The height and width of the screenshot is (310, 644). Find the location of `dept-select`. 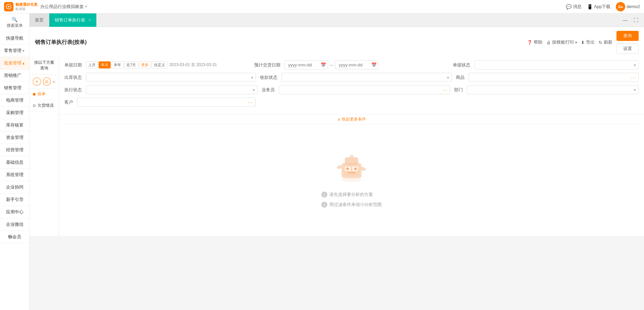

dept-select is located at coordinates (553, 90).